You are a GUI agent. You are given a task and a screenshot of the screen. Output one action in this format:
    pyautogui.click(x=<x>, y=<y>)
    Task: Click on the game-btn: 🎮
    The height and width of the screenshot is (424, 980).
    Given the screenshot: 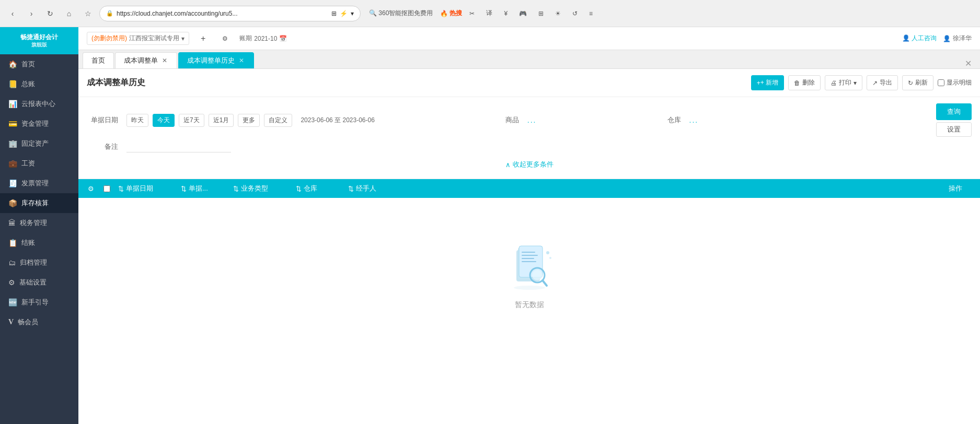 What is the action you would take?
    pyautogui.click(x=523, y=14)
    